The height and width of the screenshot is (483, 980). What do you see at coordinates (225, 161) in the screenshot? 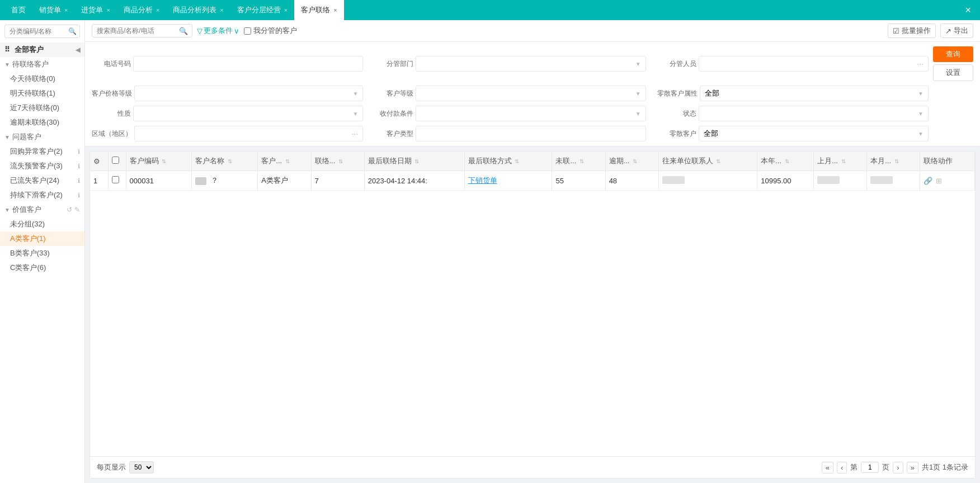
I see `col-name: 客户名称 ⇅` at bounding box center [225, 161].